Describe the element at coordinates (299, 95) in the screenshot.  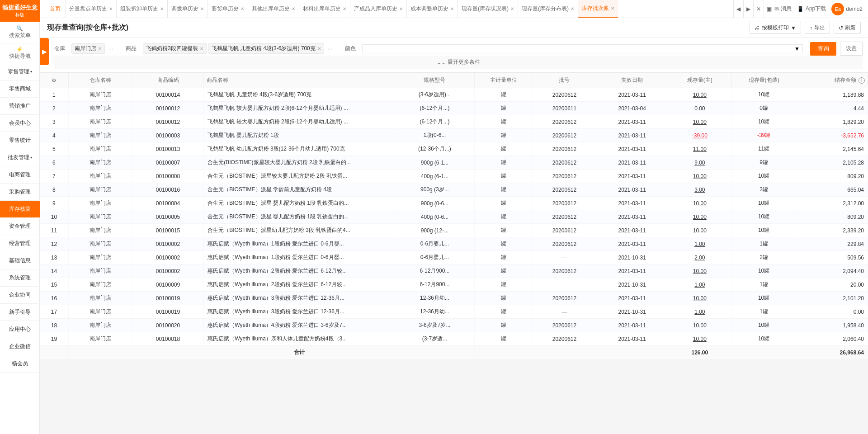
I see `cell-name: 飞鹤星飞帆 儿童奶粉 4段(3-6岁适用) 700克` at that location.